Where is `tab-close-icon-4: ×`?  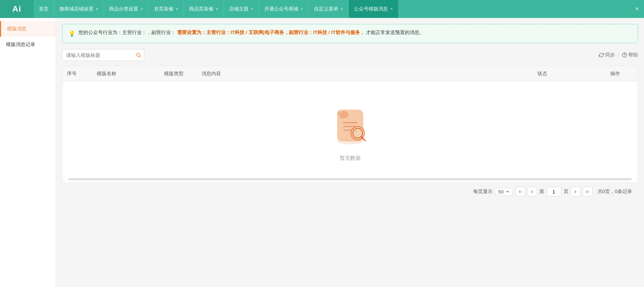 tab-close-icon-4: × is located at coordinates (217, 9).